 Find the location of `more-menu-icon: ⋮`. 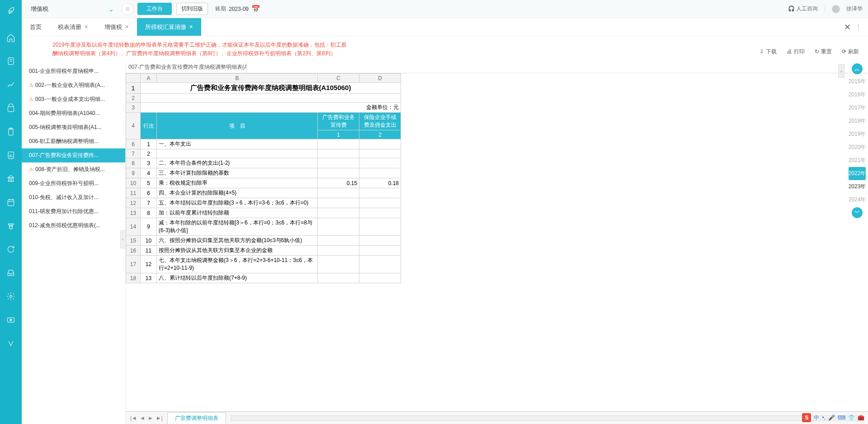

more-menu-icon: ⋮ is located at coordinates (859, 27).